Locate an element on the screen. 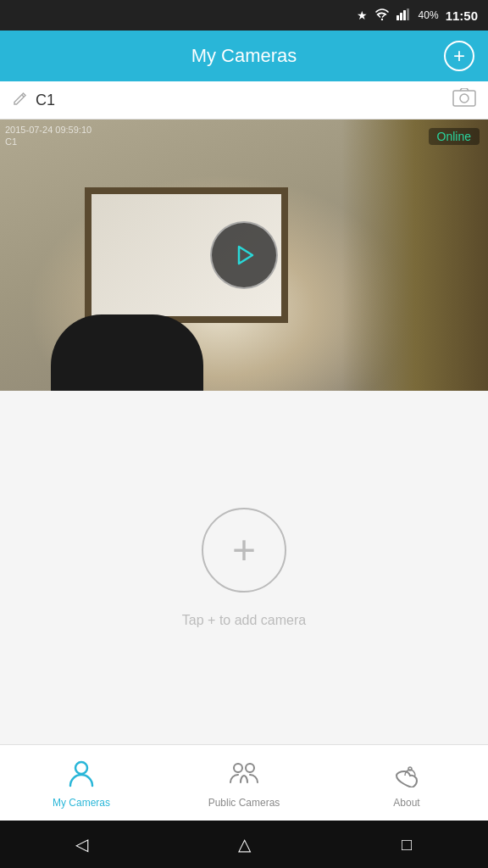 The width and height of the screenshot is (488, 868). online-status-badge: Online is located at coordinates (454, 136).